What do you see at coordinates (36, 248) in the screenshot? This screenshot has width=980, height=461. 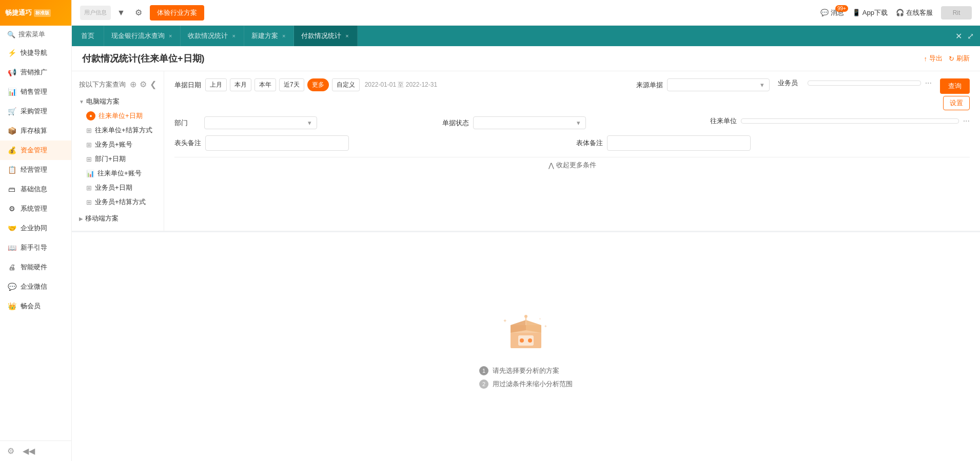 I see `sidebar-item-guide: 📖 新手引导` at bounding box center [36, 248].